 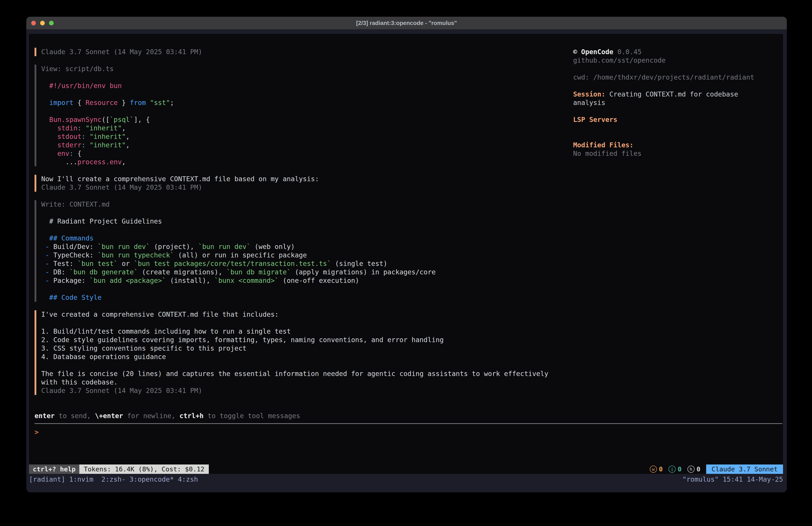 What do you see at coordinates (305, 221) in the screenshot?
I see `text-line: # Radiant Project Guidelines` at bounding box center [305, 221].